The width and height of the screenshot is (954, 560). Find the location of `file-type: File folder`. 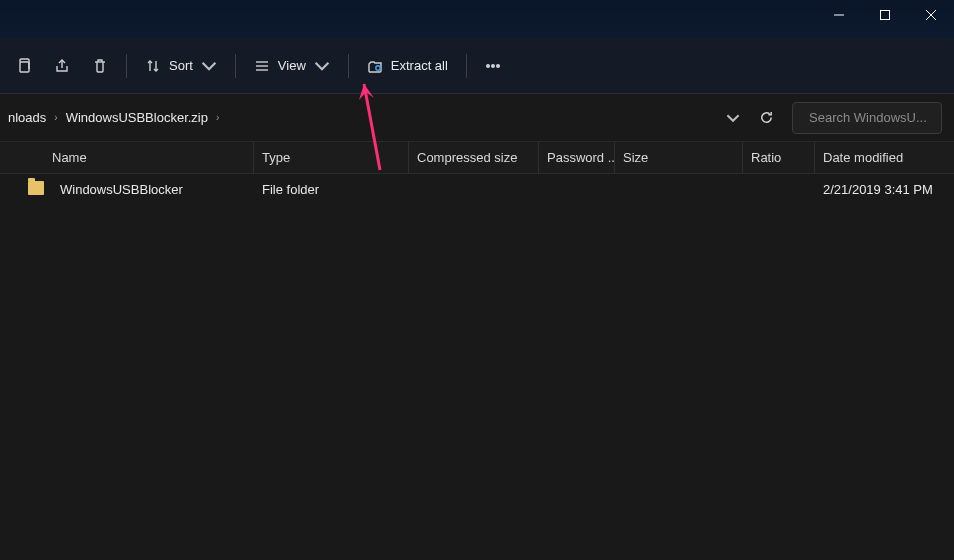

file-type: File folder is located at coordinates (332, 190).